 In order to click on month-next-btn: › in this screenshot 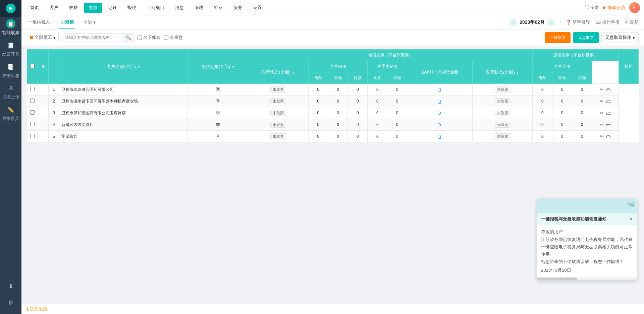, I will do `click(551, 22)`.